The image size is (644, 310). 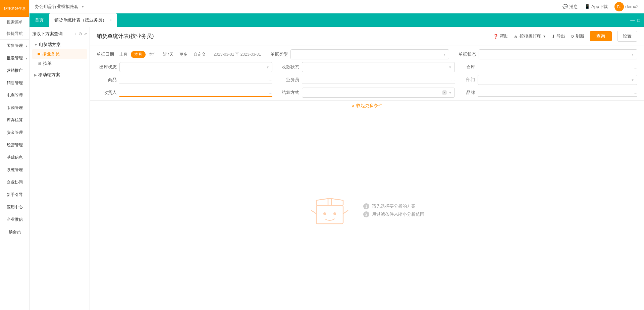 I want to click on date-tab-more: 更多, so click(x=183, y=54).